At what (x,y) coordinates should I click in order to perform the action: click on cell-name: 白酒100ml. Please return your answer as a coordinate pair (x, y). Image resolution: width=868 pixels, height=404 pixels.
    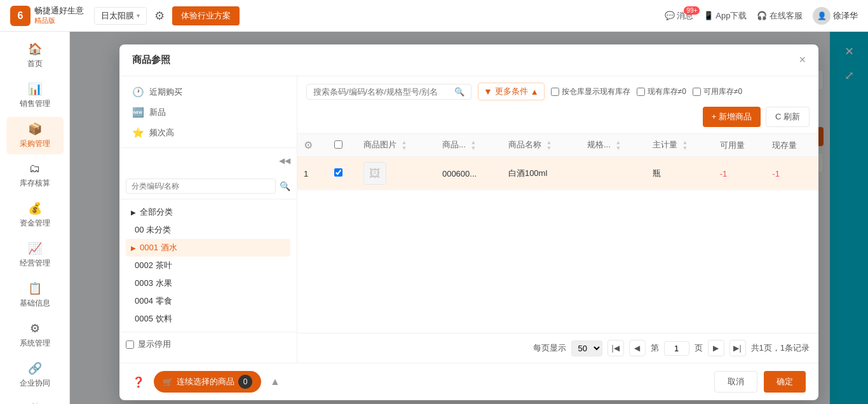
    Looking at the image, I should click on (541, 174).